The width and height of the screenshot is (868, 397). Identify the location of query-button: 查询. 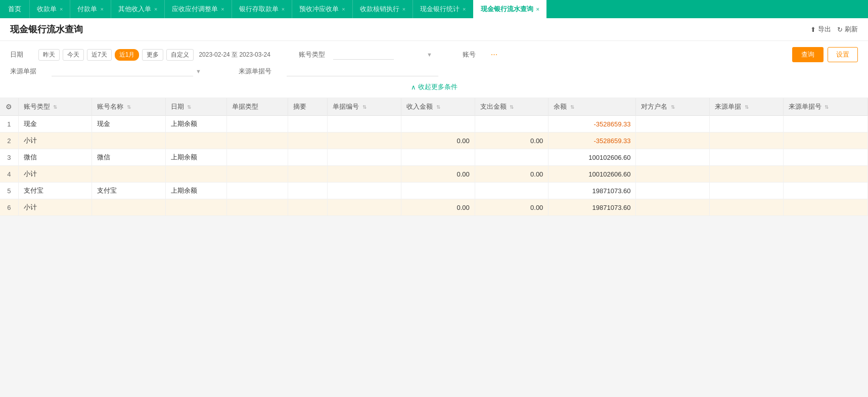
(808, 55).